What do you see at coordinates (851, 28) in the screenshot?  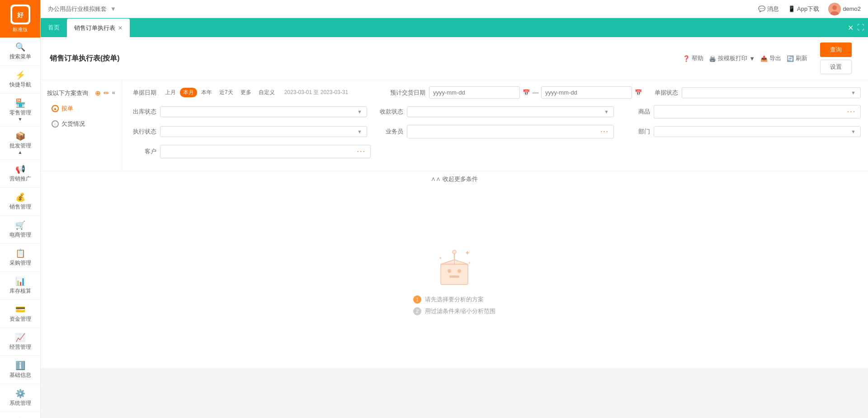 I see `tab-close-all-icon: ✕` at bounding box center [851, 28].